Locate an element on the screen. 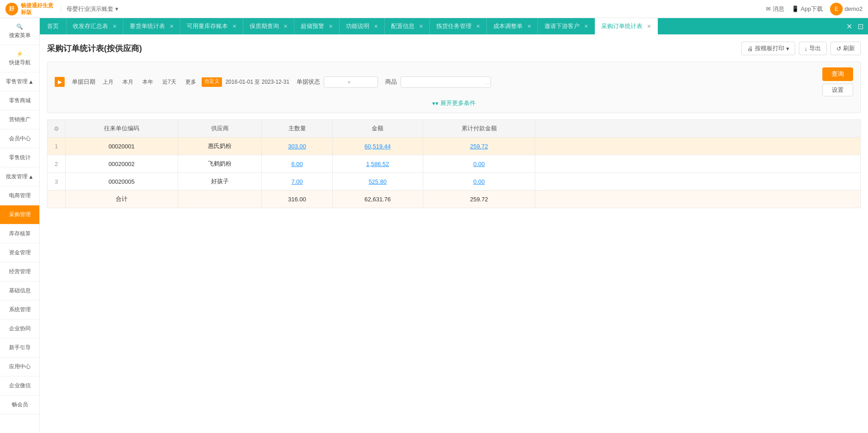  tab-close-overstock: ✕ is located at coordinates (331, 26).